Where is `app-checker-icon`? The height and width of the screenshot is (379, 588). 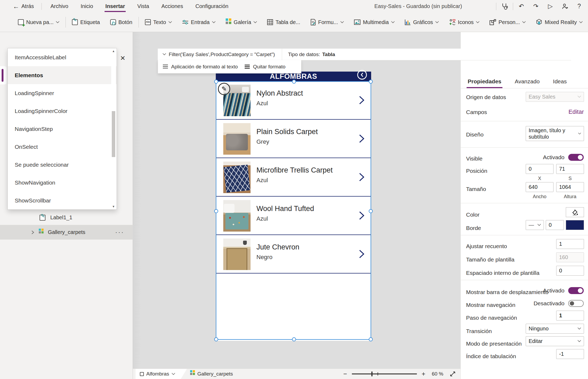
app-checker-icon is located at coordinates (505, 6).